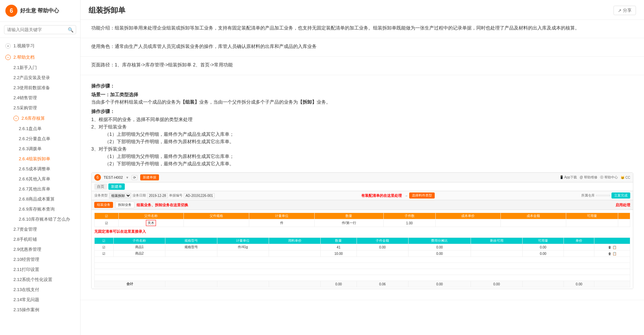 The height and width of the screenshot is (335, 644). I want to click on ss-tab-home: 自页, so click(101, 186).